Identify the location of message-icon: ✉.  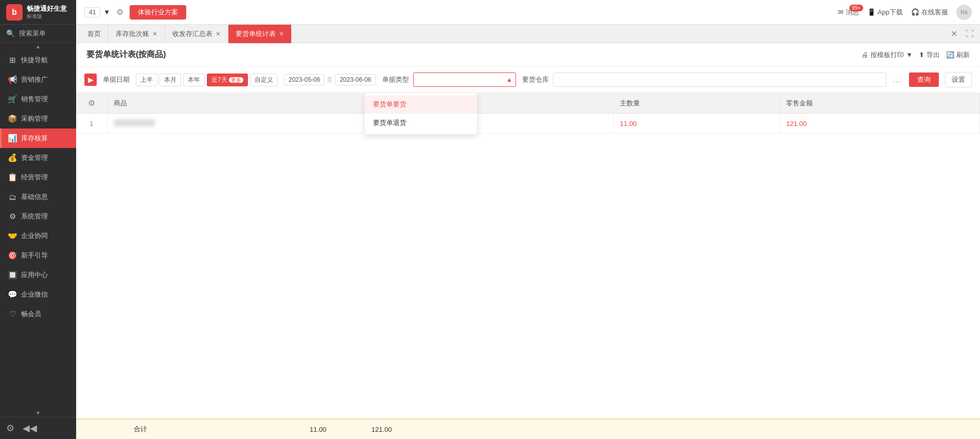
(841, 12).